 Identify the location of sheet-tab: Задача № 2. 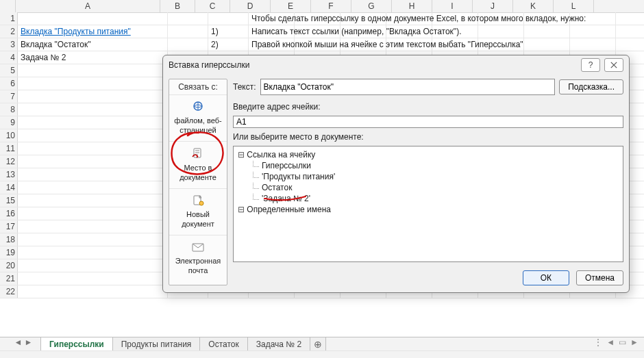
(279, 344).